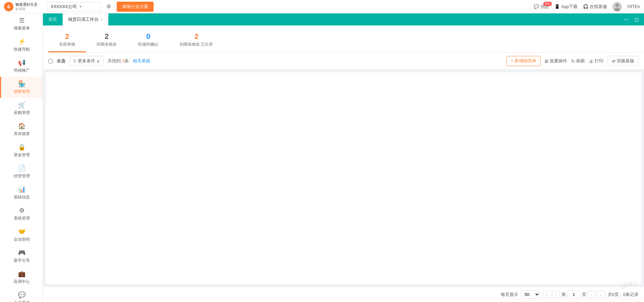 The image size is (644, 302). I want to click on sidebar-item-app-center: 💼 应用中心, so click(21, 278).